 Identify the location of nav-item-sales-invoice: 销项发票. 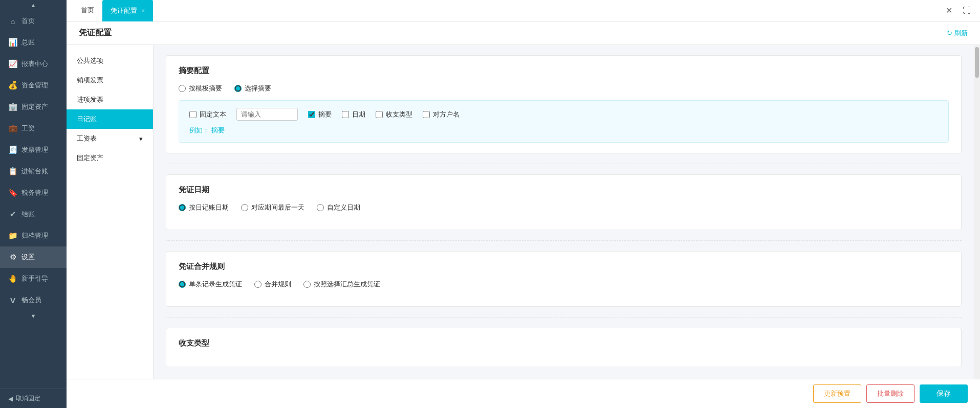
(110, 80).